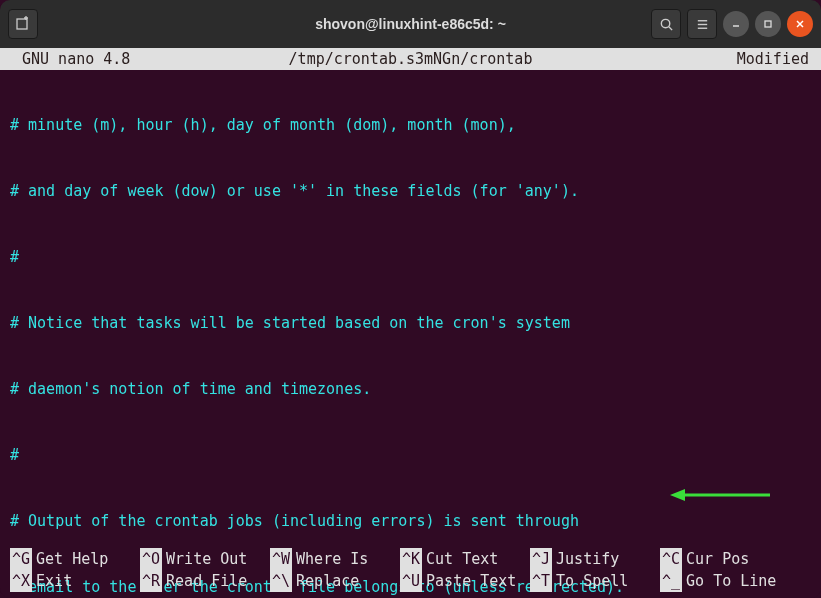 This screenshot has height=598, width=821. What do you see at coordinates (595, 581) in the screenshot?
I see `shortcut-spell: ^TTo Spell` at bounding box center [595, 581].